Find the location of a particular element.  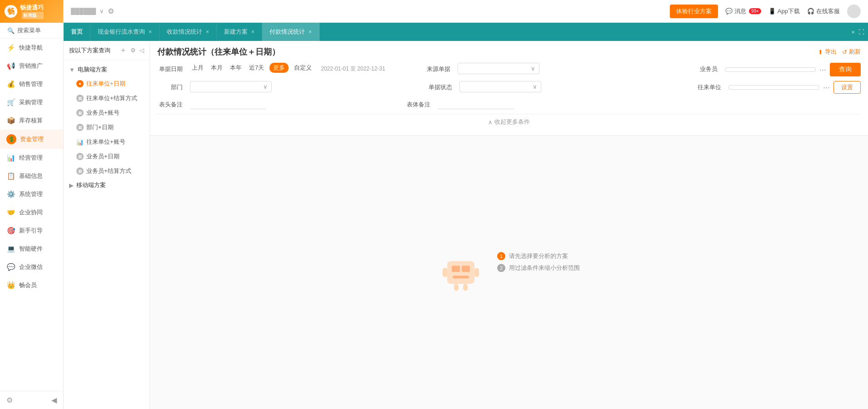

operation-icon: 📊 is located at coordinates (11, 158).